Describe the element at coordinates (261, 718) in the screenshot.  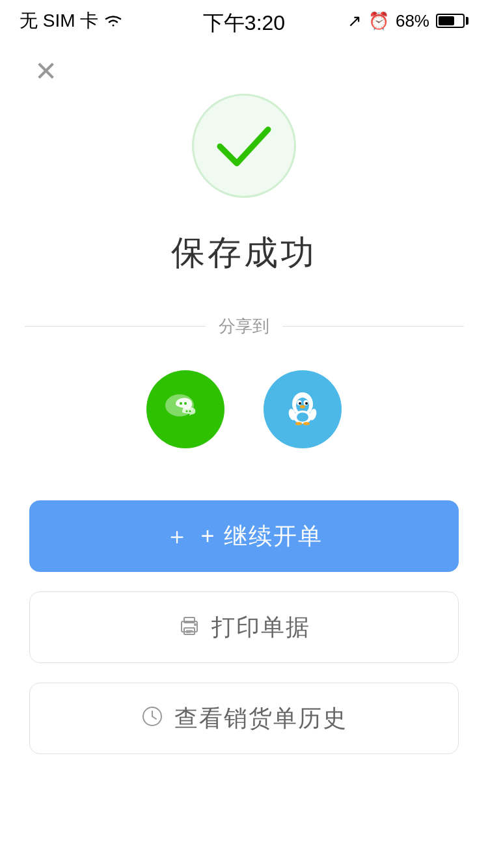
I see `history-label: 查看销货单历史` at that location.